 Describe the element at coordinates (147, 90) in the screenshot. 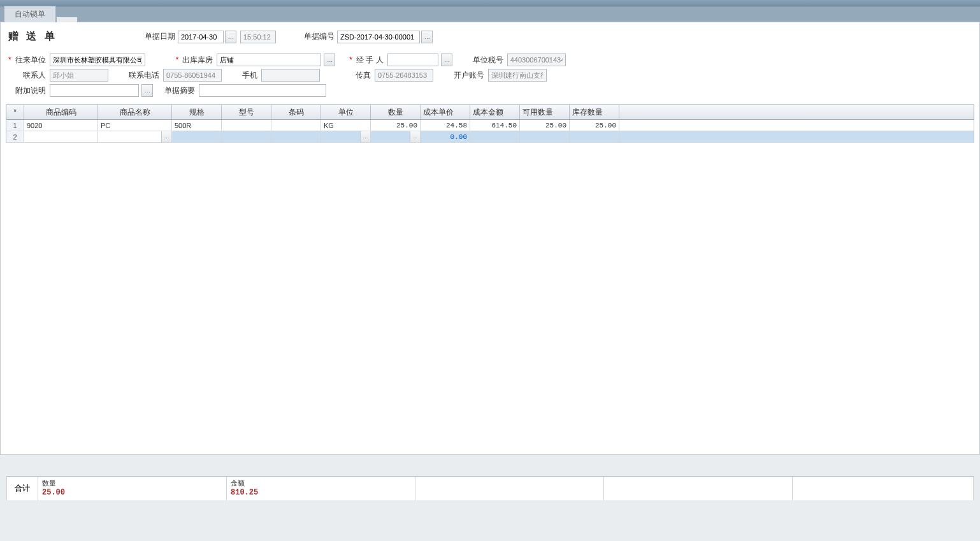

I see `remark-lookup-button: …` at that location.